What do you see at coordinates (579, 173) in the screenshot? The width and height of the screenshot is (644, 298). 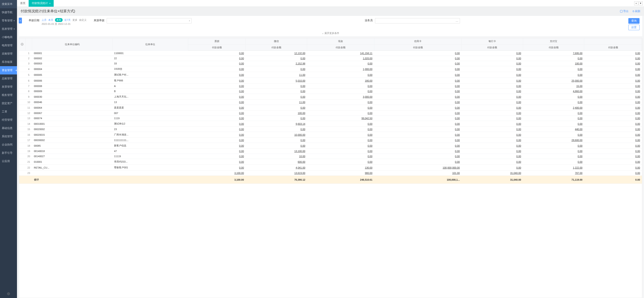 I see `amount-link: 787.00` at bounding box center [579, 173].